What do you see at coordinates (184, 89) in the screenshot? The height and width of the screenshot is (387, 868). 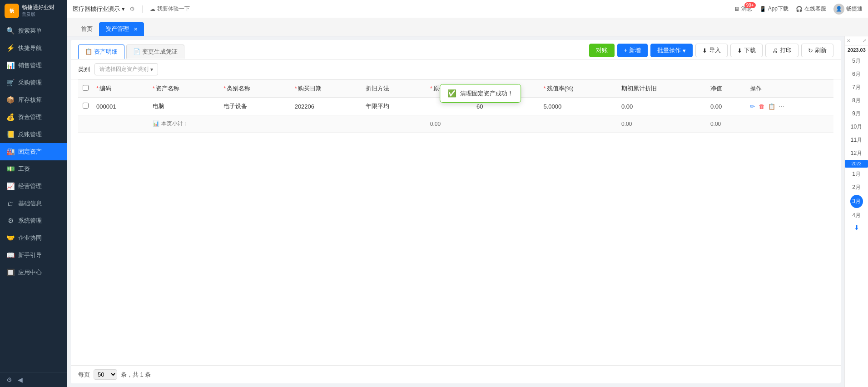 I see `th-name: *资产名称` at bounding box center [184, 89].